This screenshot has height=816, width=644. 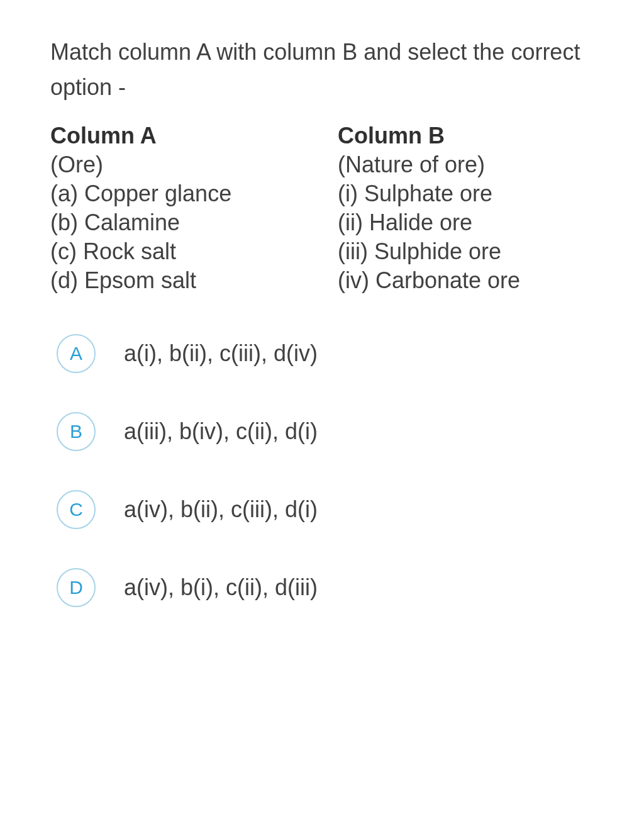 I want to click on column-b-heading: Column B, so click(x=472, y=136).